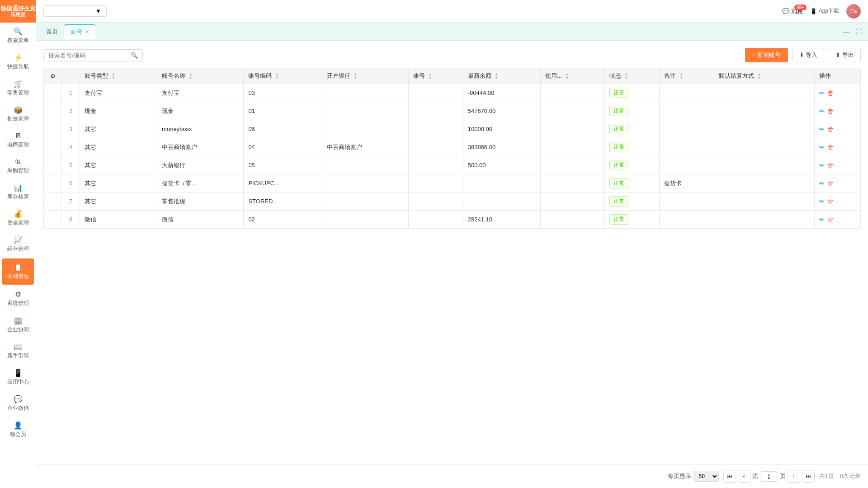  What do you see at coordinates (436, 76) in the screenshot?
I see `th-account: 账号 ▲▼` at bounding box center [436, 76].